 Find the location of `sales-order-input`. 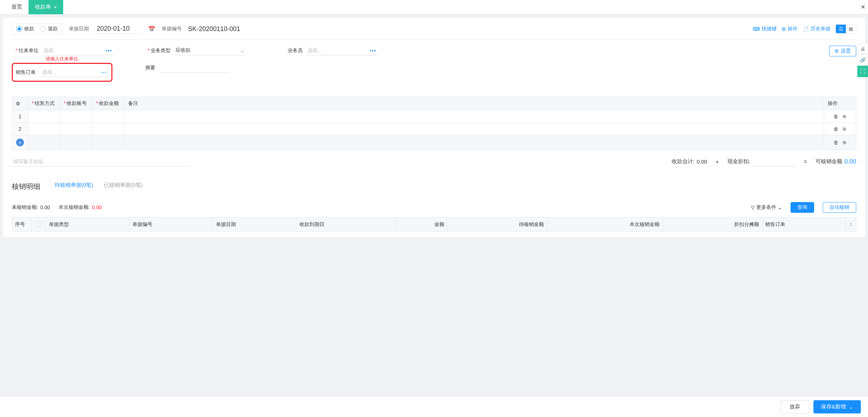

sales-order-input is located at coordinates (75, 72).